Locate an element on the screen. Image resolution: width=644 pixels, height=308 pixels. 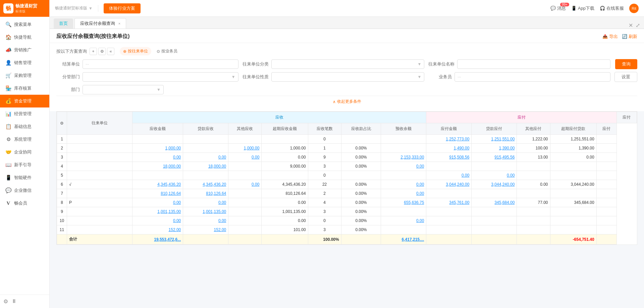
refresh-button: 🔄 刷新 is located at coordinates (630, 37).